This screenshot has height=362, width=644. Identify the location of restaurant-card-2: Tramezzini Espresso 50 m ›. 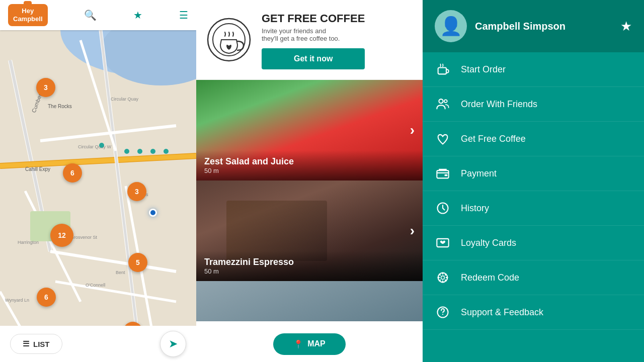
(309, 231).